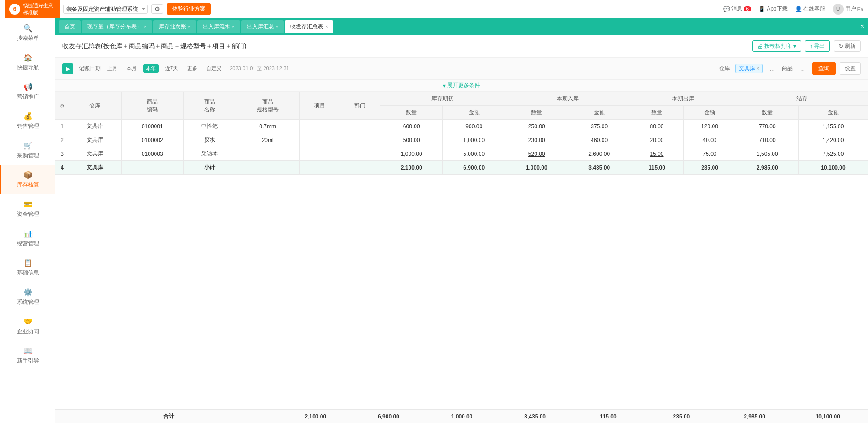  What do you see at coordinates (152, 140) in the screenshot?
I see `row-code: 0100002` at bounding box center [152, 140].